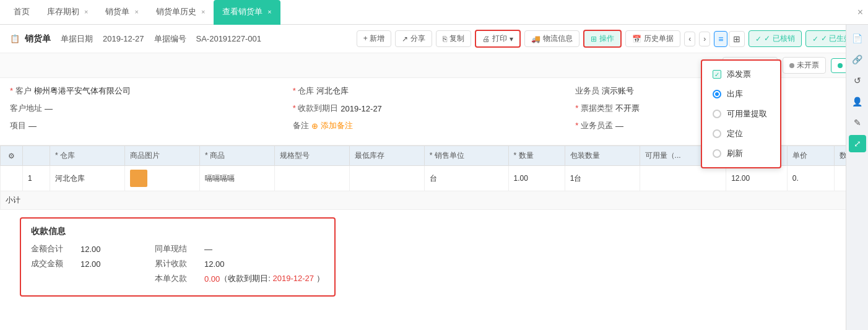  I want to click on history-button: 📅 历史单据, so click(653, 38).